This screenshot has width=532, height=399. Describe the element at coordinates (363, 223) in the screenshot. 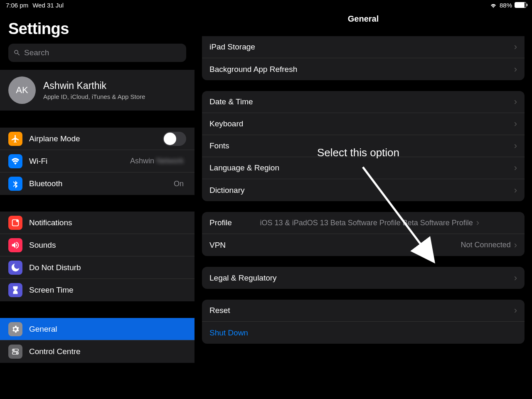

I see `row-profile: Profile iOS 13 & iPadOS 13 Beta Software…` at that location.